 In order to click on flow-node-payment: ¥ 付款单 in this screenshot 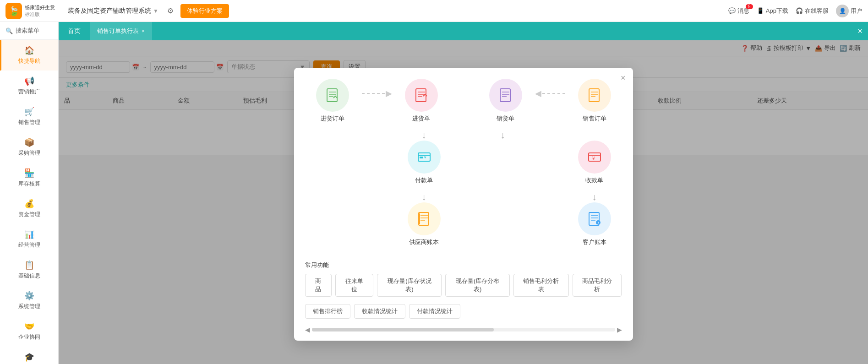, I will do `click(424, 163)`.